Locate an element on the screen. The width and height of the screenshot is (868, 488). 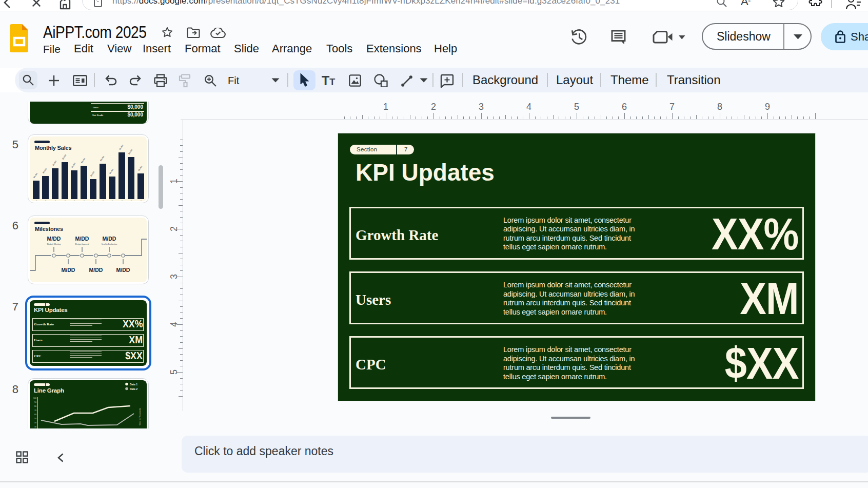
svg-text: 70 is located at coordinates (35, 411).